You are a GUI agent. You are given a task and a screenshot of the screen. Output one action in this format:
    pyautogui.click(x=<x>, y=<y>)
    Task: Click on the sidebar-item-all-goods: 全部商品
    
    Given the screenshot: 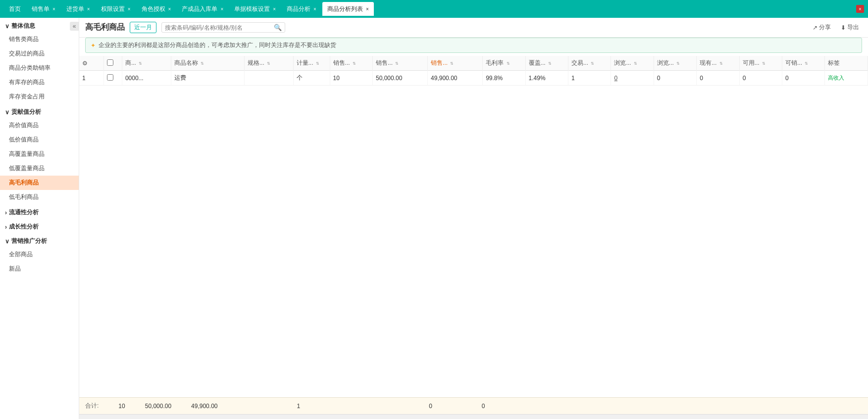 What is the action you would take?
    pyautogui.click(x=40, y=254)
    